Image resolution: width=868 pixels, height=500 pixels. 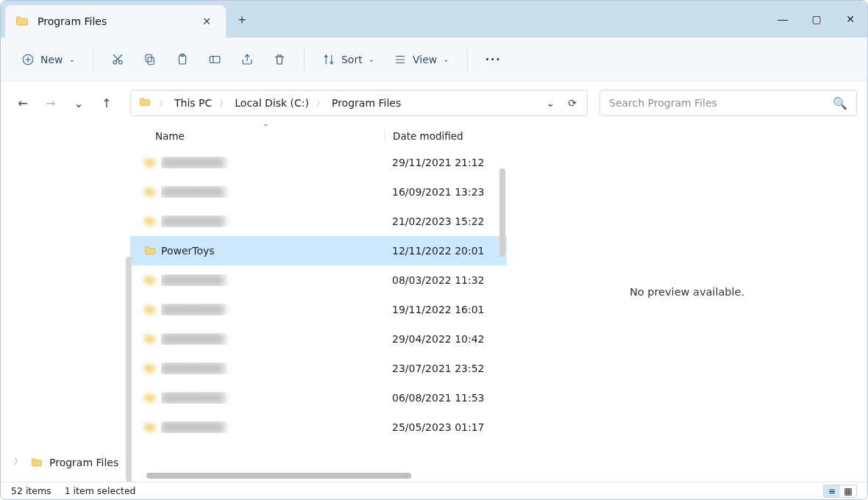 I want to click on search-icon: 🔍, so click(x=840, y=103).